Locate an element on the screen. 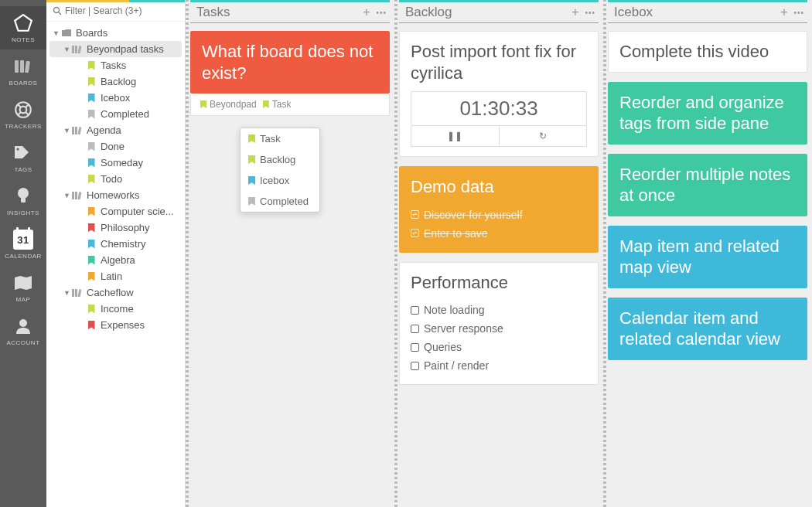  note-card: Complete this video is located at coordinates (708, 52).